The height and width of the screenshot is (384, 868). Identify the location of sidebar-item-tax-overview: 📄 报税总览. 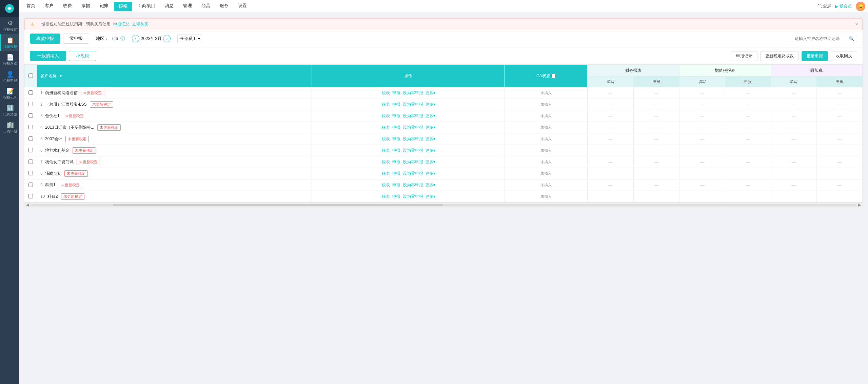
(9, 59).